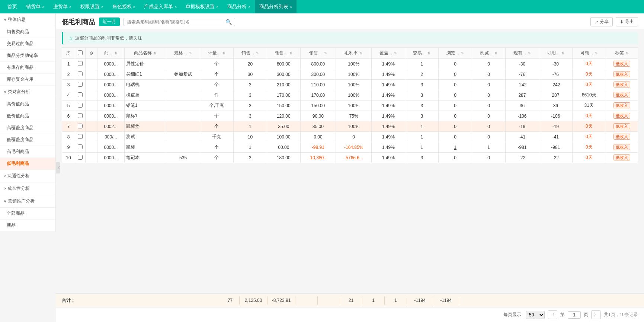 Image resolution: width=644 pixels, height=322 pixels. Describe the element at coordinates (455, 53) in the screenshot. I see `col-header-views1: 浏览... ⇅` at that location.